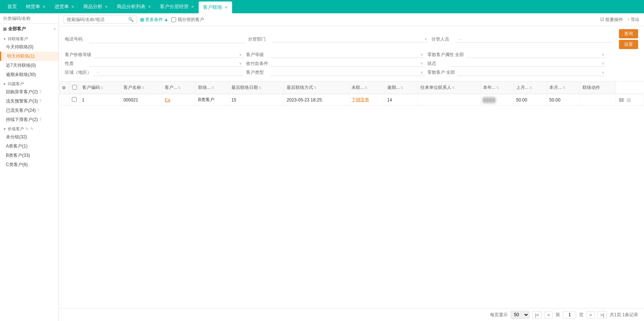 The width and height of the screenshot is (644, 321). Describe the element at coordinates (29, 111) in the screenshot. I see `sidebar-item-churned: 已流失客户(24) ?` at that location.